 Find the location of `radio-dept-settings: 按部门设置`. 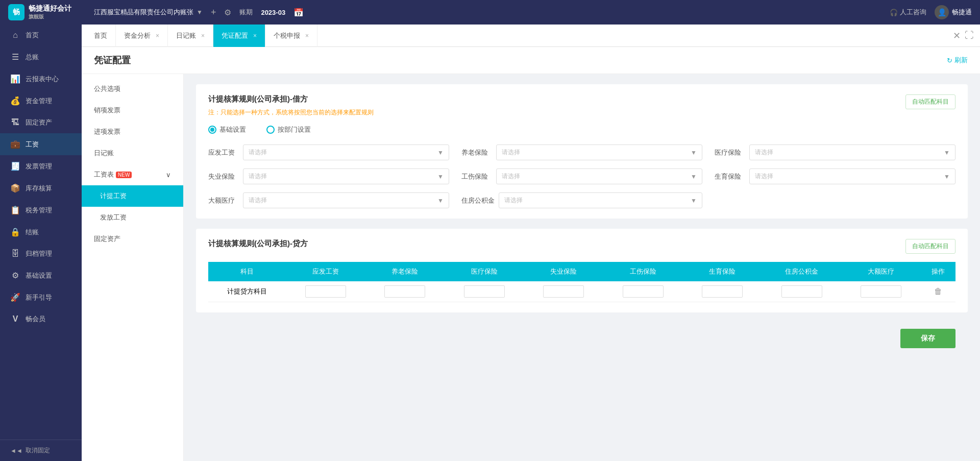

radio-dept-settings: 按部门设置 is located at coordinates (289, 130).